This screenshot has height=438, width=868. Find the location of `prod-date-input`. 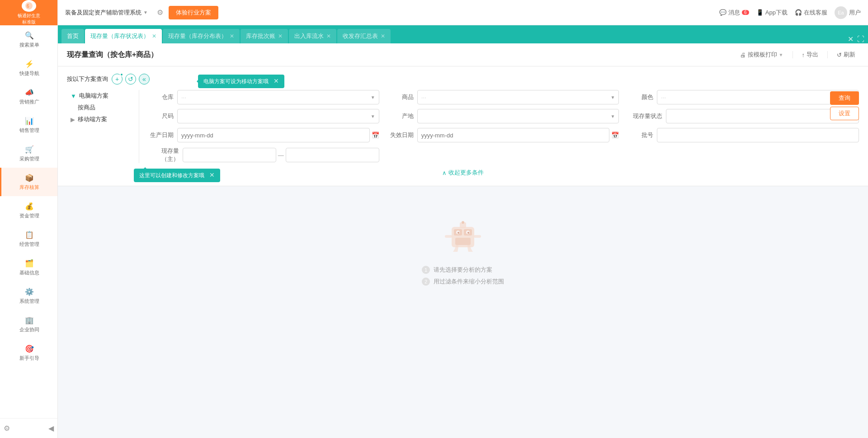

prod-date-input is located at coordinates (274, 135).